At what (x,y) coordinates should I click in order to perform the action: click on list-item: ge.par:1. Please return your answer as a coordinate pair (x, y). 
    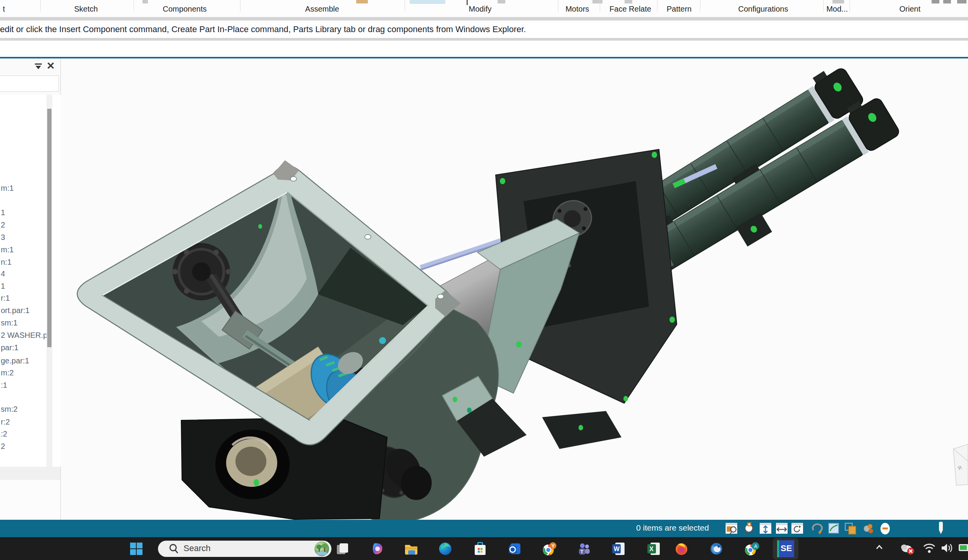
    Looking at the image, I should click on (15, 361).